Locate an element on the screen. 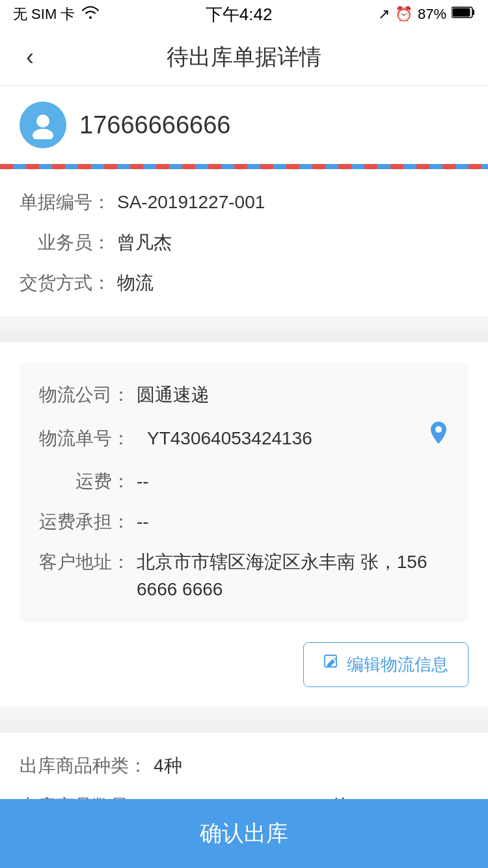 The height and width of the screenshot is (868, 488). tracking-no-value: YT43064053424136 is located at coordinates (282, 439).